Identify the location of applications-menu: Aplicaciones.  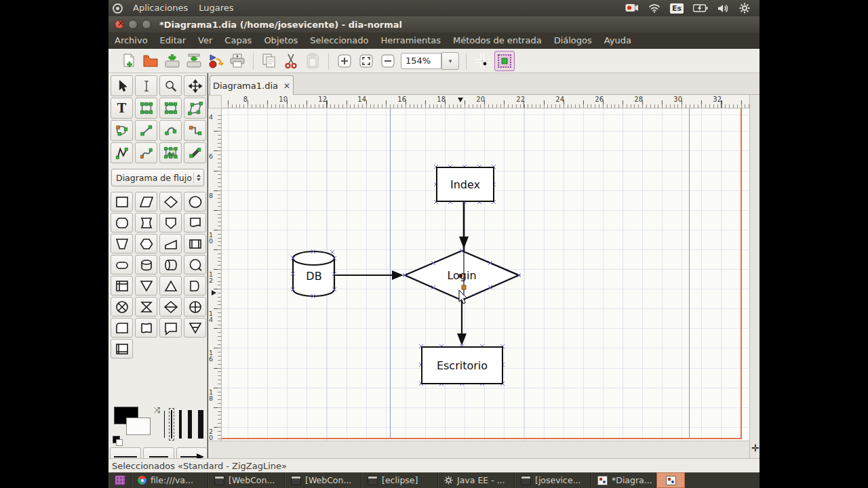
(160, 8).